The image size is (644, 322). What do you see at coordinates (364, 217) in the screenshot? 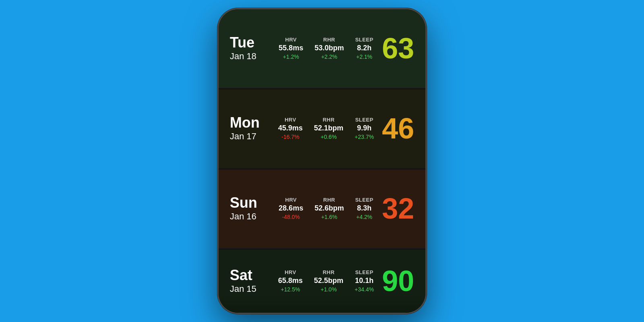
I see `sleep-change-sun: +4.2%` at bounding box center [364, 217].